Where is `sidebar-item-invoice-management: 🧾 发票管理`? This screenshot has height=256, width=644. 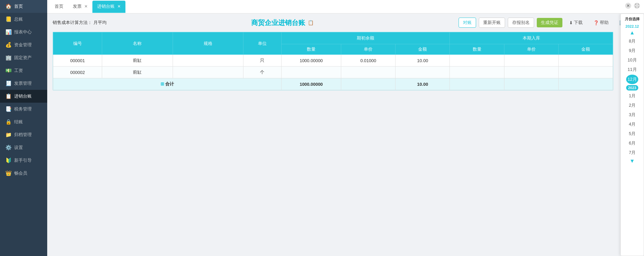 sidebar-item-invoice-management: 🧾 发票管理 is located at coordinates (24, 83).